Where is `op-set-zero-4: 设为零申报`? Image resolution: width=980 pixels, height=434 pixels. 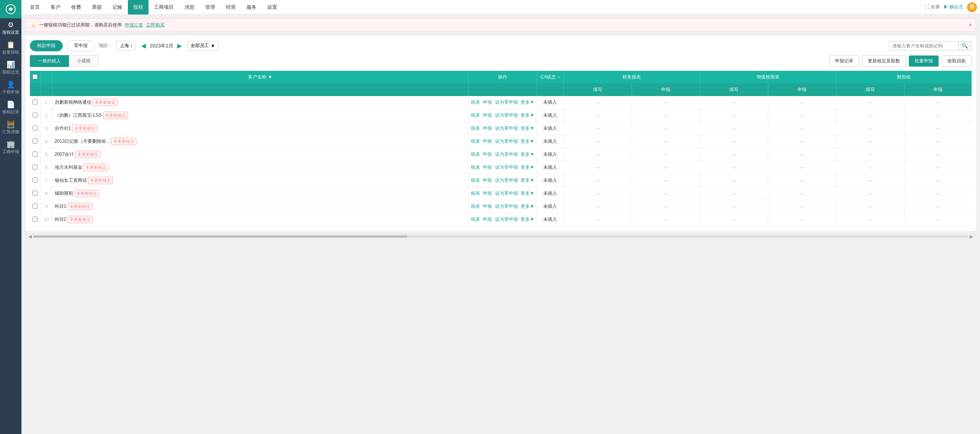
op-set-zero-4: 设为零申报 is located at coordinates (506, 154).